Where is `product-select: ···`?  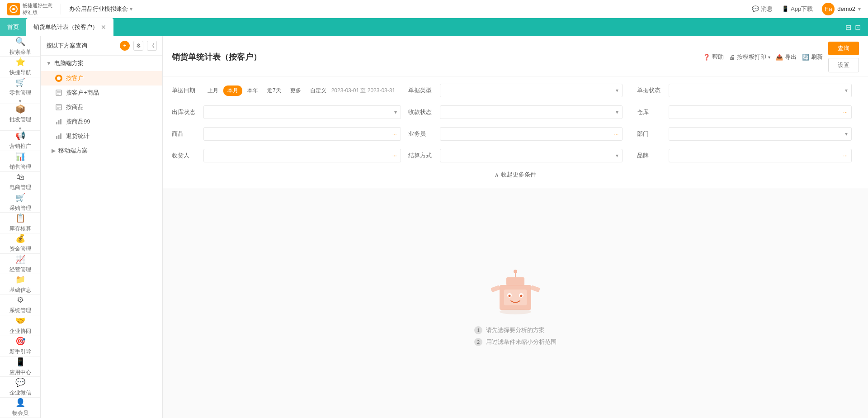 product-select: ··· is located at coordinates (302, 134).